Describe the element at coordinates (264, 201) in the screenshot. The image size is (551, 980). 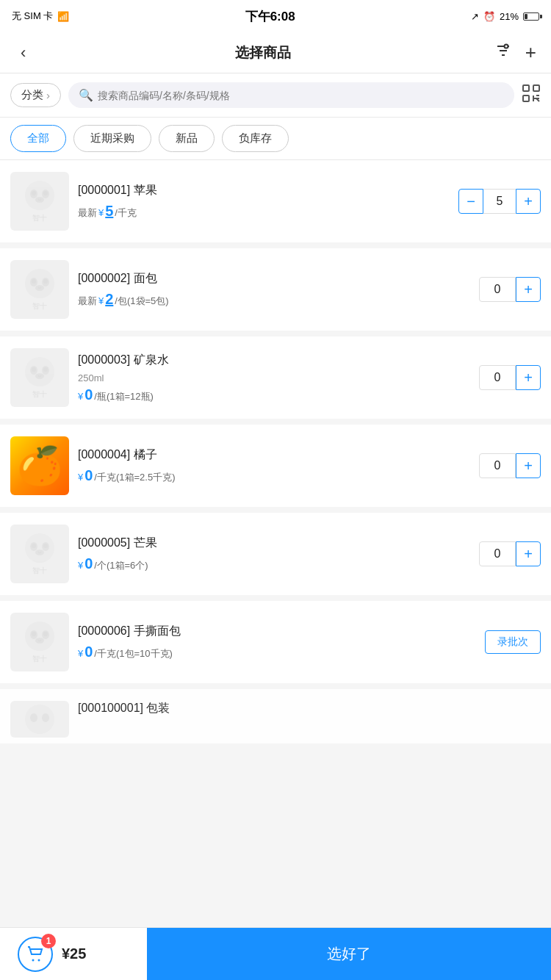
I see `product-info: [0000001] 苹果 最新 ¥ 5 /千克` at that location.